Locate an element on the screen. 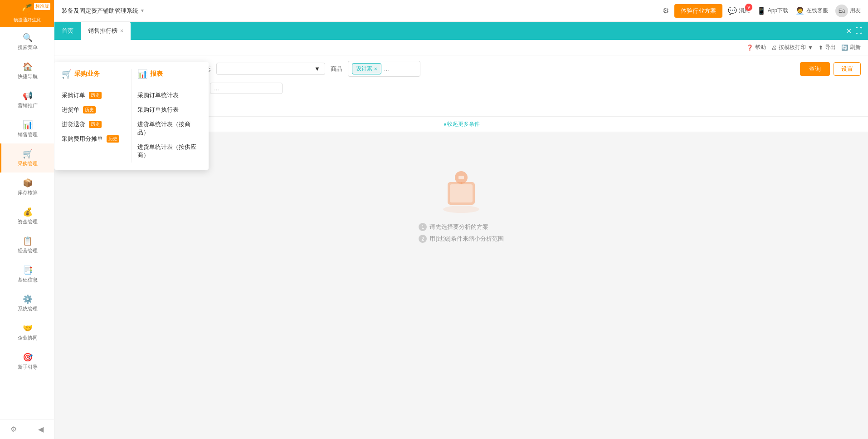  history-badge-return: 历史 is located at coordinates (95, 124).